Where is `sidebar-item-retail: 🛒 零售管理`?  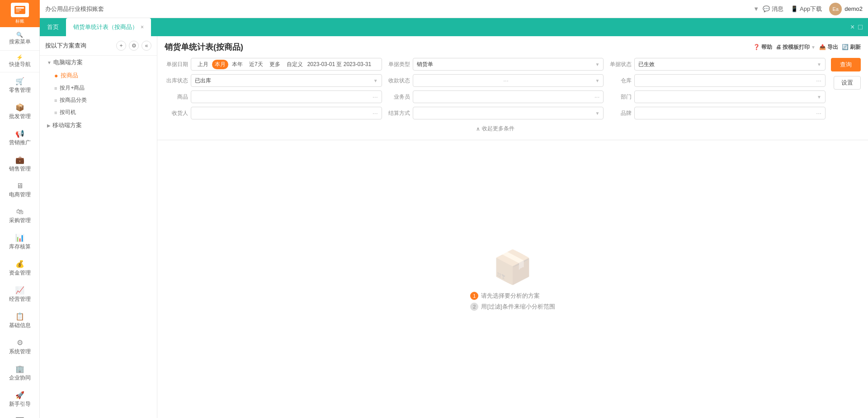
sidebar-item-retail: 🛒 零售管理 is located at coordinates (20, 86).